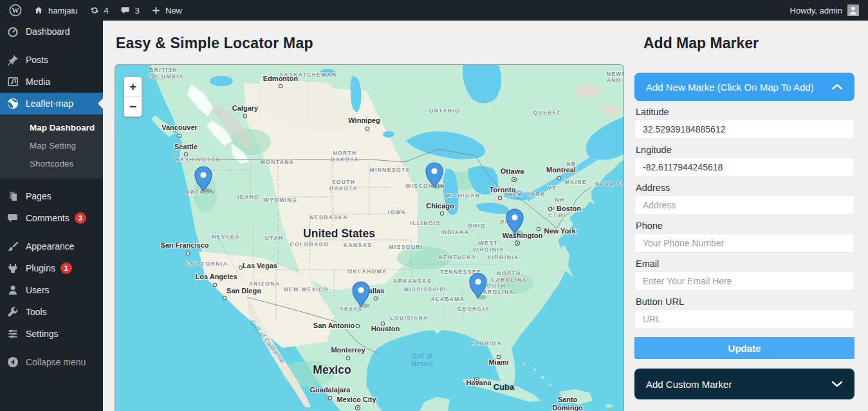 The width and height of the screenshot is (868, 411). I want to click on country-label: United States, so click(339, 233).